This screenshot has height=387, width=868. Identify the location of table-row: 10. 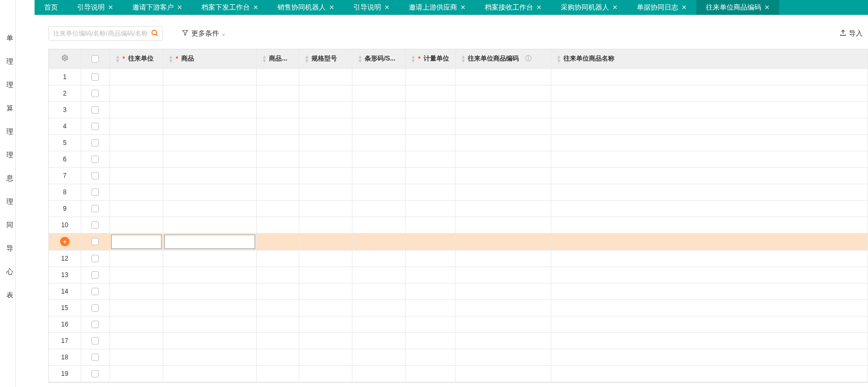
(458, 225).